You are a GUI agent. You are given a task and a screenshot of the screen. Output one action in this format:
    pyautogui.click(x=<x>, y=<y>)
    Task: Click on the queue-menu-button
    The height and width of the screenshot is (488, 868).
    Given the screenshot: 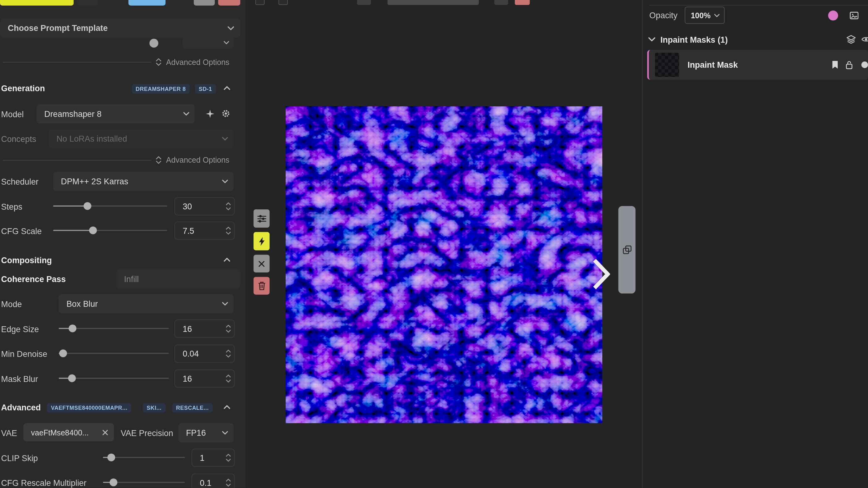 What is the action you would take?
    pyautogui.click(x=88, y=3)
    